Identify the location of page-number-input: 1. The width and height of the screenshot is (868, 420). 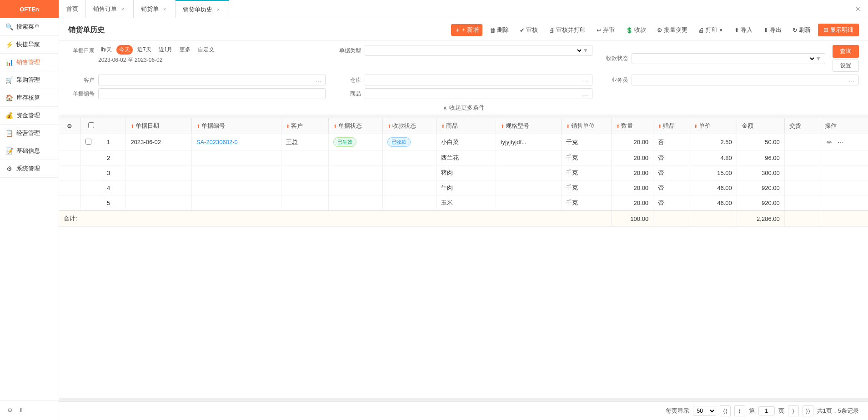
(767, 411).